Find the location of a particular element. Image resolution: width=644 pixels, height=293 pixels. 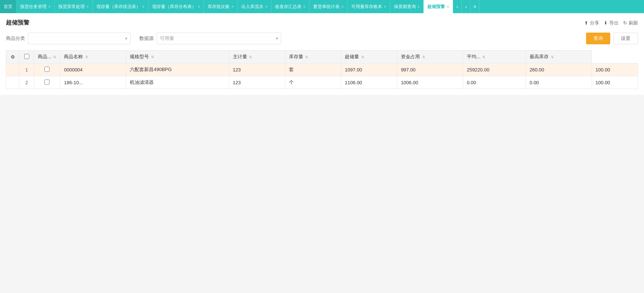

export-icon: ⬇ is located at coordinates (606, 23).